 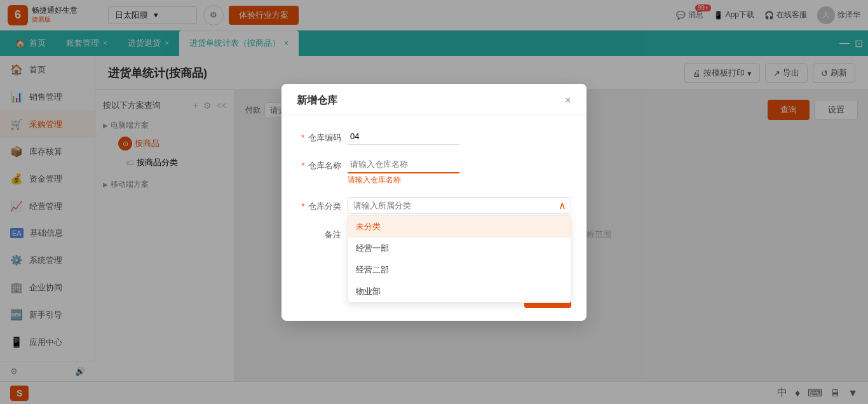 What do you see at coordinates (403, 165) in the screenshot?
I see `warehouse-name-input` at bounding box center [403, 165].